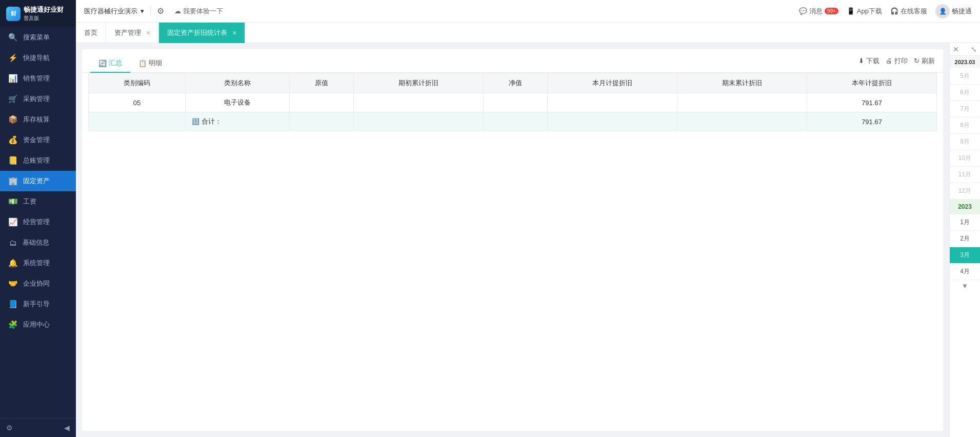  I want to click on download-icon: ⬇, so click(862, 61).